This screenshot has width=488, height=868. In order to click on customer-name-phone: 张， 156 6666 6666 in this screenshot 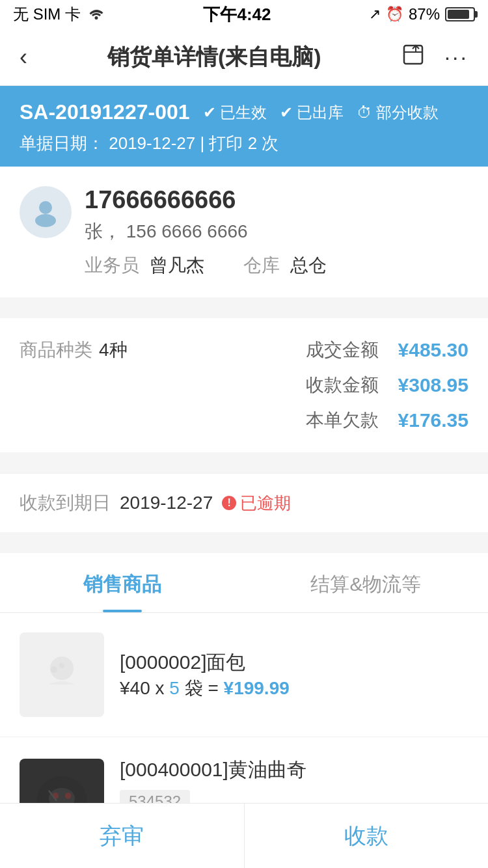, I will do `click(277, 232)`.